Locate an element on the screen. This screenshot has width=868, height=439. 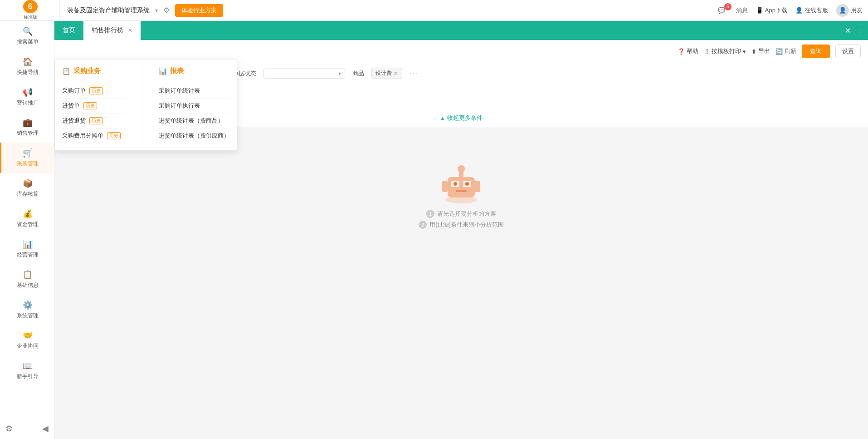
goods-tag-close-icon: ✕ is located at coordinates (396, 74).